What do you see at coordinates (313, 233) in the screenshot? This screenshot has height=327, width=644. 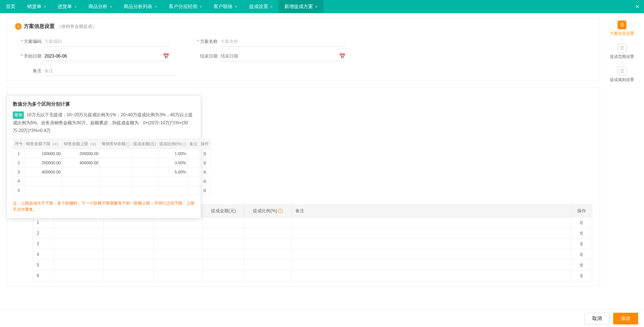 I see `table-row: 2🗑` at bounding box center [313, 233].